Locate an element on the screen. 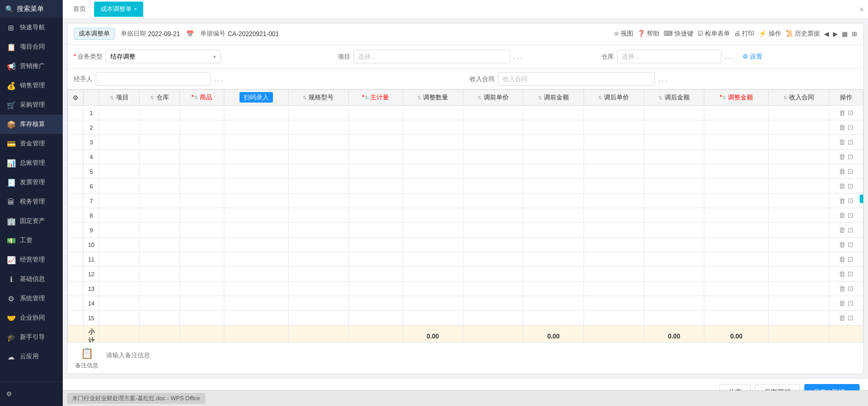  shortcut-btn: ⌨ 快捷键 is located at coordinates (678, 33).